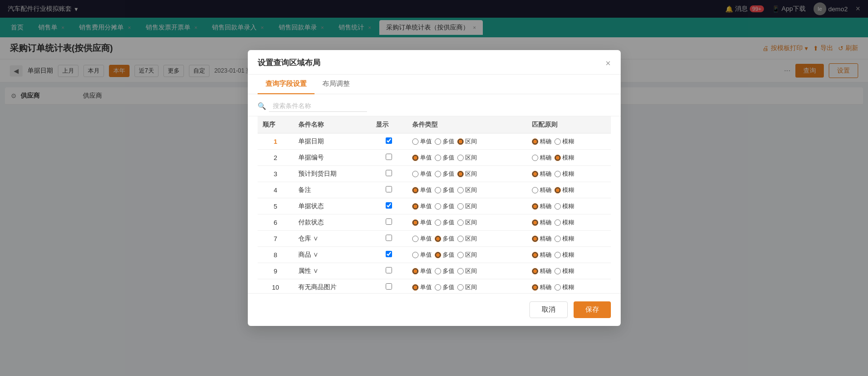 The width and height of the screenshot is (868, 376). What do you see at coordinates (286, 84) in the screenshot?
I see `modal-tab-fields: 查询字段设置` at bounding box center [286, 84].